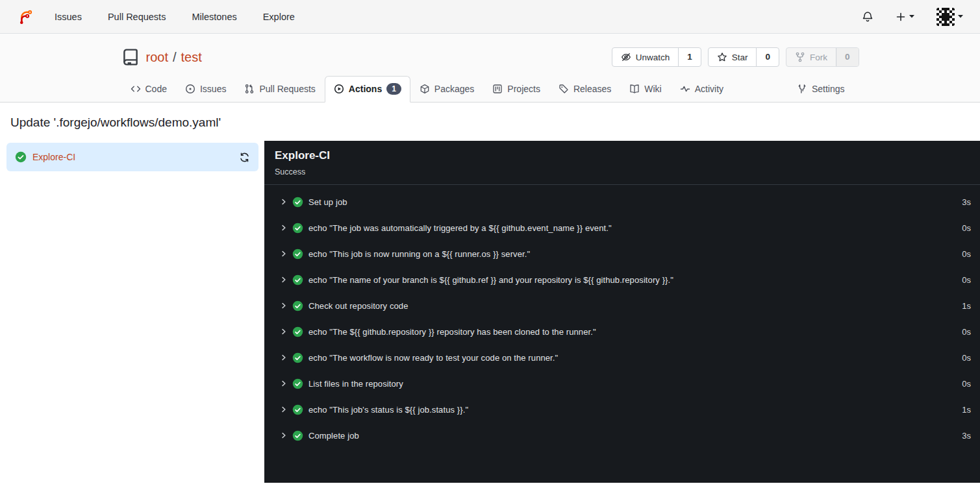 This screenshot has width=980, height=486. I want to click on step-name: echo "The ${{ github.repository }} repos…, so click(452, 332).